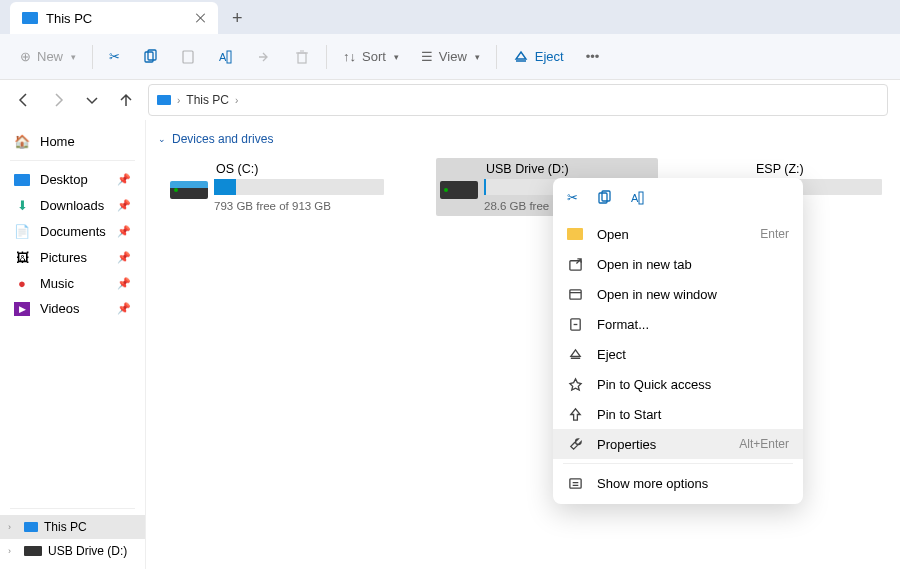 This screenshot has width=900, height=569. Describe the element at coordinates (72, 308) in the screenshot. I see `sidebar-item-videos: ▶ Videos 📌` at that location.